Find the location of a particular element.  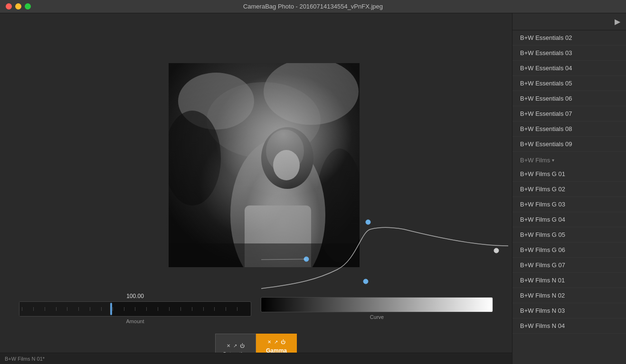

preset-item-bw-films-n02: B+W Films N 02 is located at coordinates (569, 296).